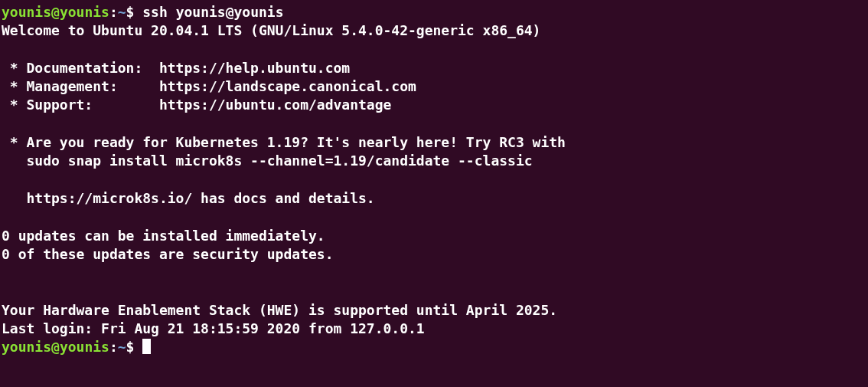  What do you see at coordinates (434, 198) in the screenshot?
I see `motd-kubernetes-3: https://microk8s.io/ has docs and detail…` at bounding box center [434, 198].